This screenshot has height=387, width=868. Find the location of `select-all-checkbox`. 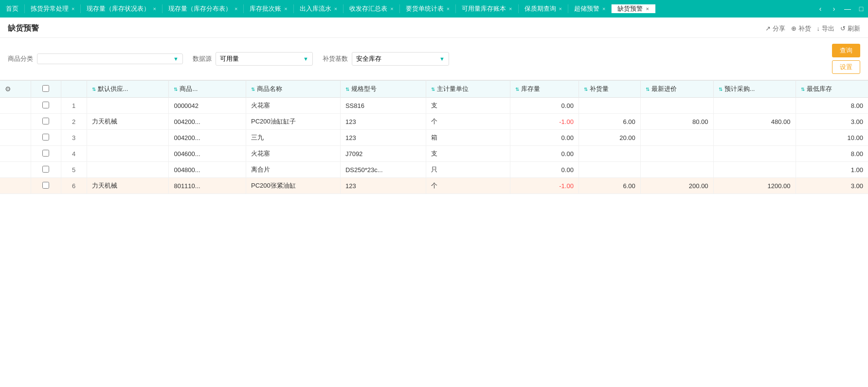

select-all-checkbox is located at coordinates (46, 88).